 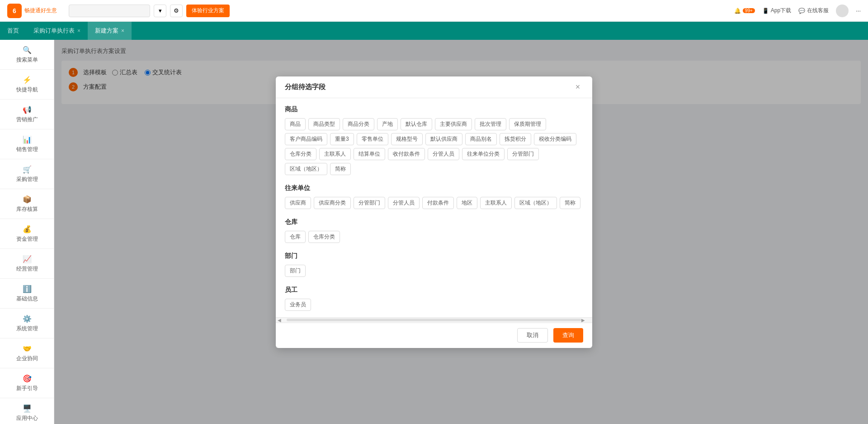 I want to click on sidebar: 🔍 搜索菜单 ⚡ 快捷导航 📢 营销推广 📊 销售管理 🛒 采购管理 📦 库存核…, so click(x=27, y=232).